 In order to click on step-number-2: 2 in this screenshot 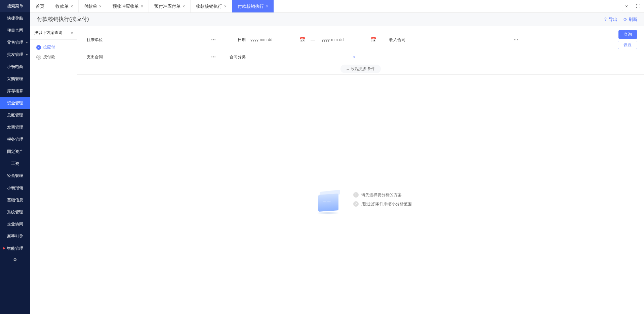, I will do `click(356, 204)`.